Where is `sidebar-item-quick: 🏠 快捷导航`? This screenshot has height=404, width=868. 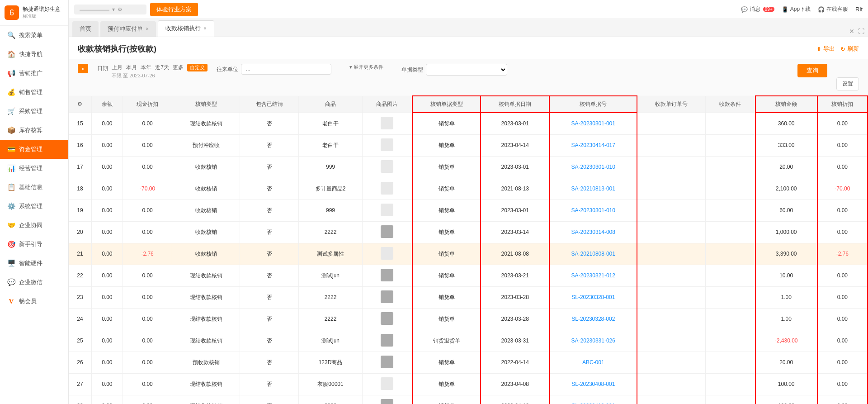 sidebar-item-quick: 🏠 快捷导航 is located at coordinates (34, 54).